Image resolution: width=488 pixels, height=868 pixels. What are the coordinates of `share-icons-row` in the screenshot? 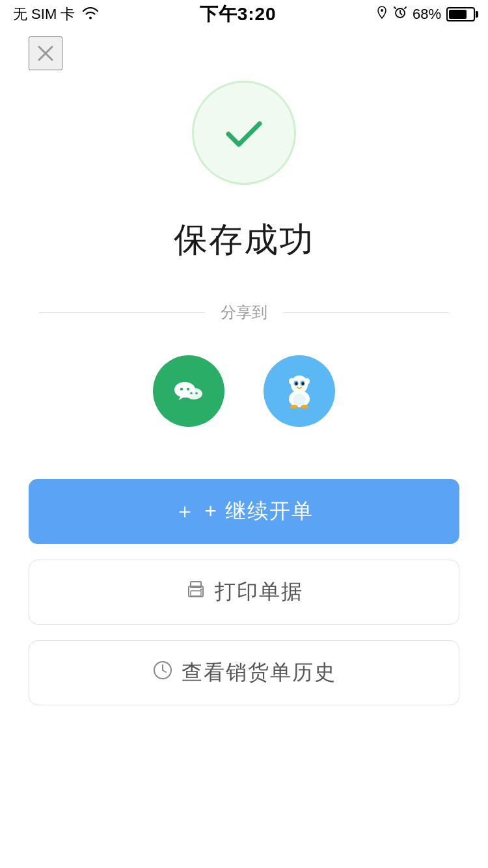 It's located at (244, 391).